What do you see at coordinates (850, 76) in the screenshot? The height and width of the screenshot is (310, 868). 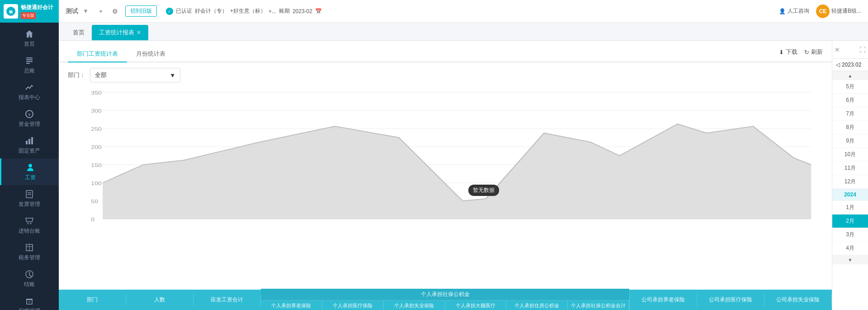 I see `date-nav-up-btn: ▲` at bounding box center [850, 76].